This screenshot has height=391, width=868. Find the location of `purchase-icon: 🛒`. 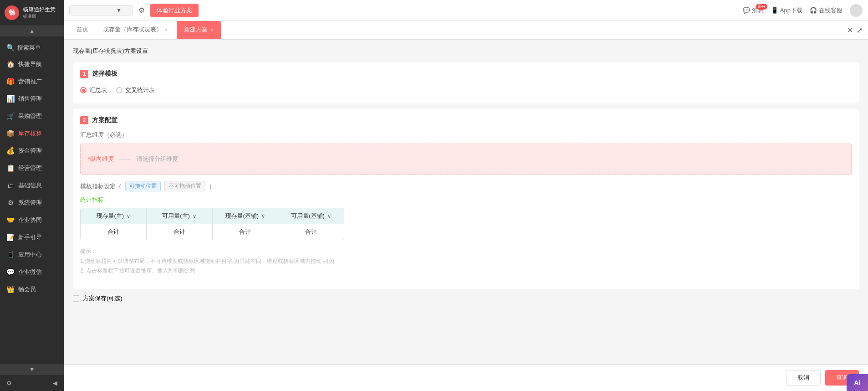

purchase-icon: 🛒 is located at coordinates (10, 116).